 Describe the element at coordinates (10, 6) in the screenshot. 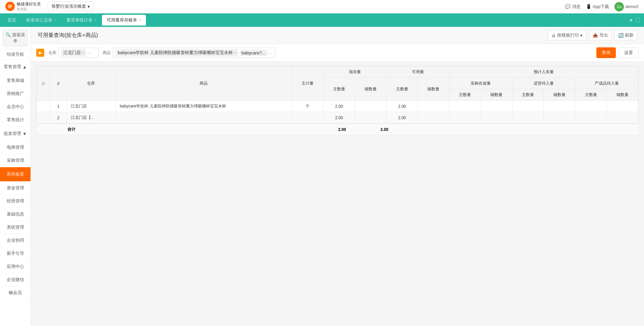

I see `logo-icon: 好` at that location.